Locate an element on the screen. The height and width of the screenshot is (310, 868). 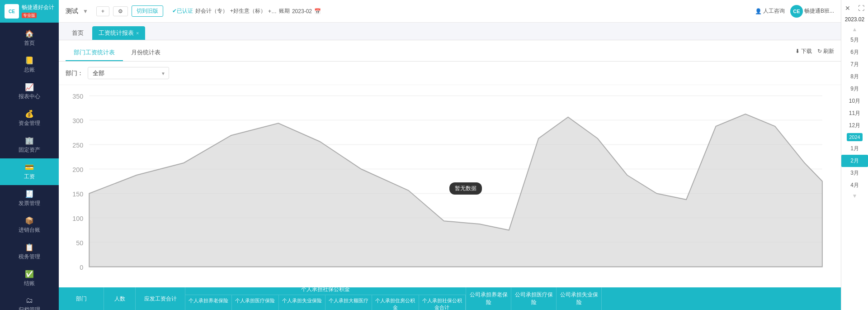
tab-close-icon: × is located at coordinates (137, 33).